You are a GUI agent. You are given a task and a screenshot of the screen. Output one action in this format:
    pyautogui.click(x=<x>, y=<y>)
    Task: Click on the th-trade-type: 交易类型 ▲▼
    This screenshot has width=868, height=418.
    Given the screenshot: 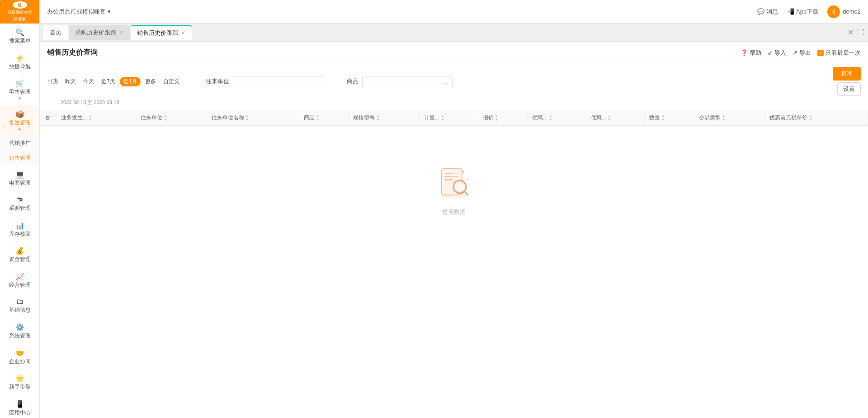 What is the action you would take?
    pyautogui.click(x=730, y=118)
    